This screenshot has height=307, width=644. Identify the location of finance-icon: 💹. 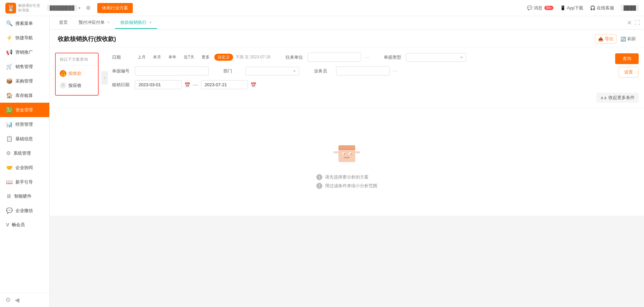
(9, 110).